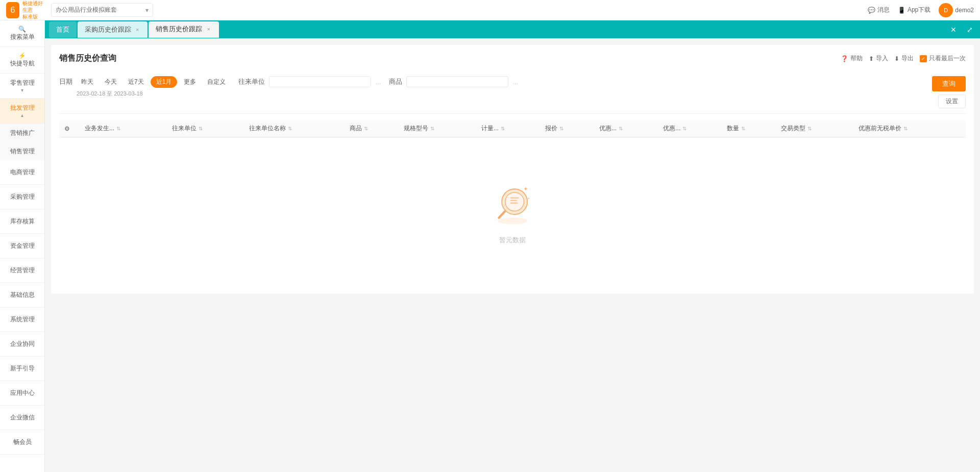 The image size is (980, 472). I want to click on sidebar-item-guide: 新手引导, so click(22, 369).